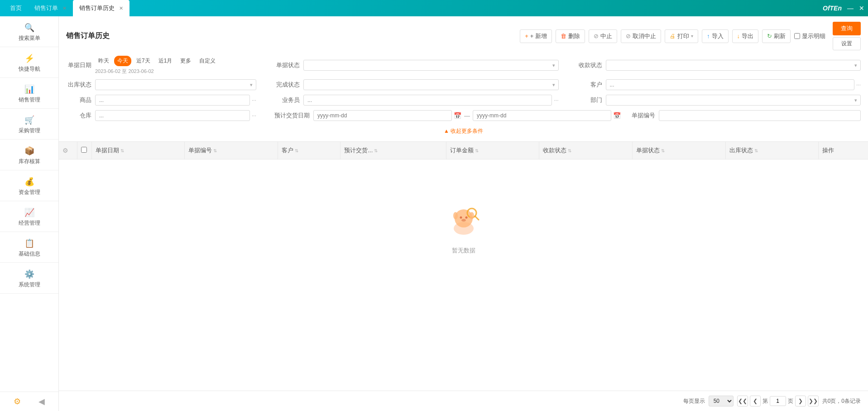 The image size is (868, 411). I want to click on display-toggle-checkbox, so click(797, 36).